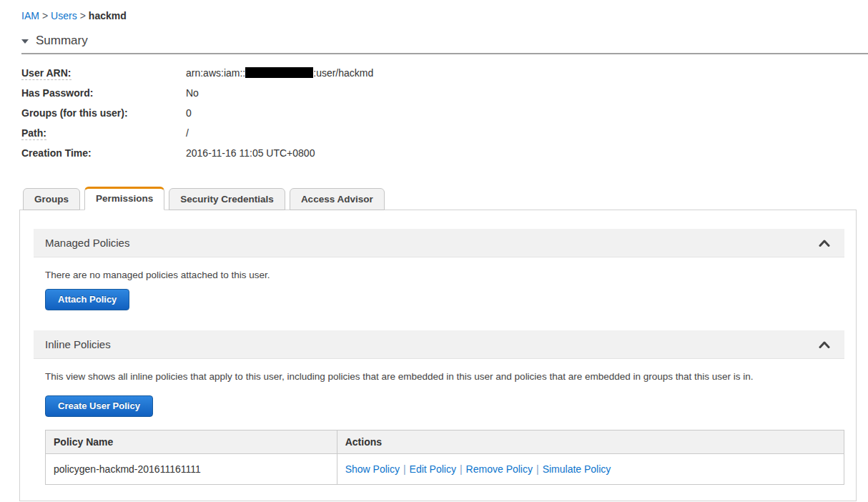 The image size is (868, 502). Describe the element at coordinates (445, 73) in the screenshot. I see `field-row-user-arn: User ARN: arn:aws:iam:::user/hackmd` at that location.